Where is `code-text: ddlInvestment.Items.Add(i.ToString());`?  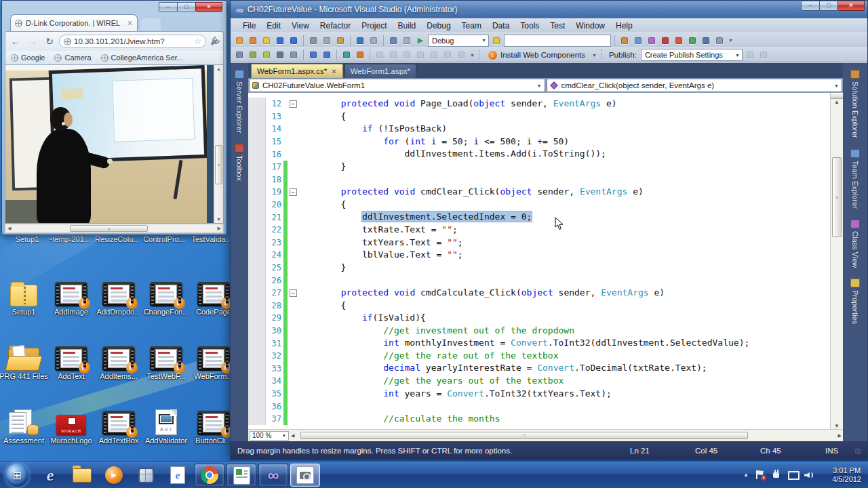
code-text: ddlInvestment.Items.Add(i.ToString()); is located at coordinates (452, 155).